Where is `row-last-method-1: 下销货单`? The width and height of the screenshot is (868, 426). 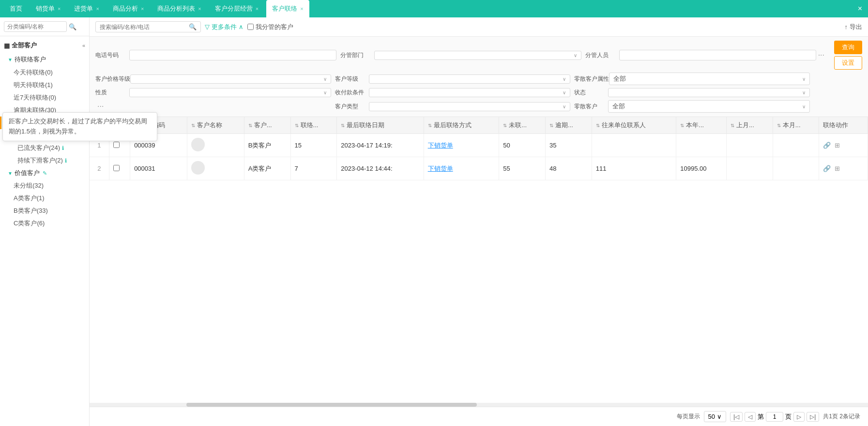
row-last-method-1: 下销货单 is located at coordinates (461, 146).